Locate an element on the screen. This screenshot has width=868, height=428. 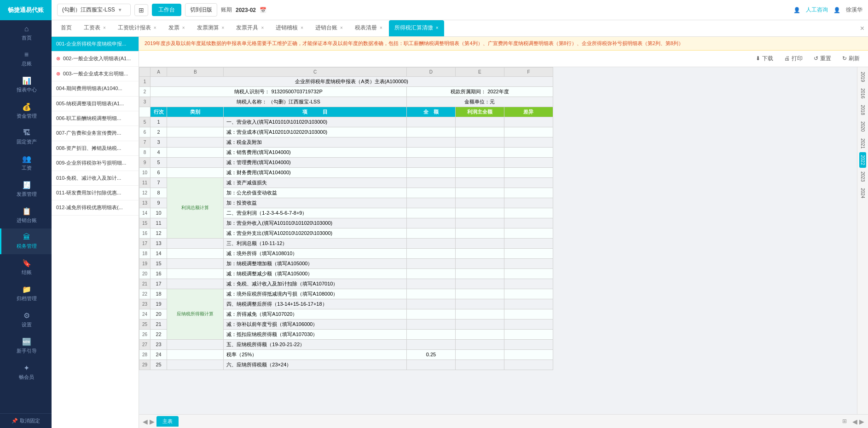
tab-purchase-audit: 进销稽核 × is located at coordinates (289, 29).